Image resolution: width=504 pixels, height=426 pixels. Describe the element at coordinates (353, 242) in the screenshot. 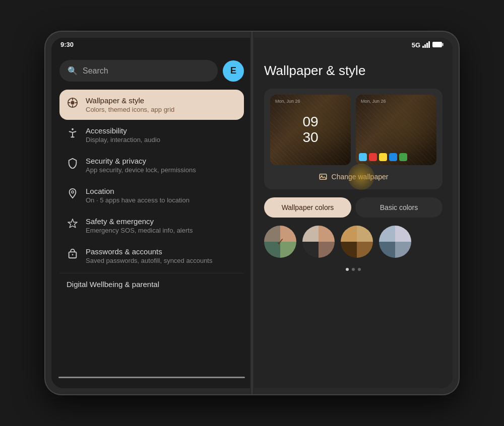

I see `color-swatches: ✓` at that location.